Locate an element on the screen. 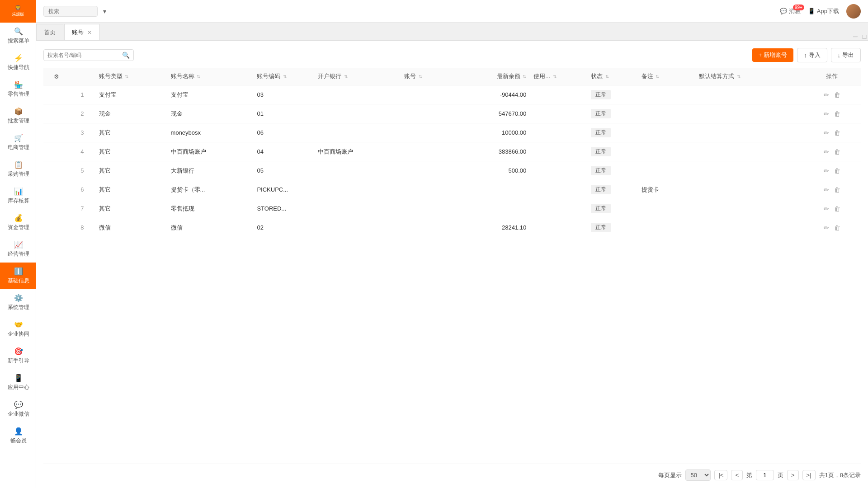 Image resolution: width=868 pixels, height=488 pixels. tab-home-label: 首页 is located at coordinates (50, 33).